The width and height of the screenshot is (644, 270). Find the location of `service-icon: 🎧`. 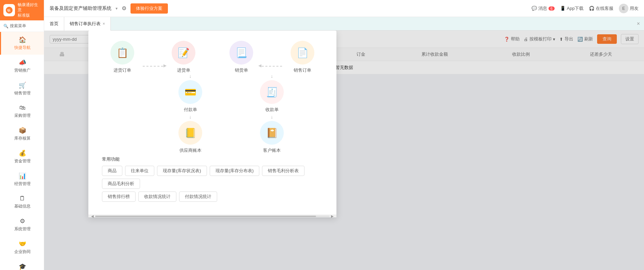

service-icon: 🎧 is located at coordinates (592, 8).